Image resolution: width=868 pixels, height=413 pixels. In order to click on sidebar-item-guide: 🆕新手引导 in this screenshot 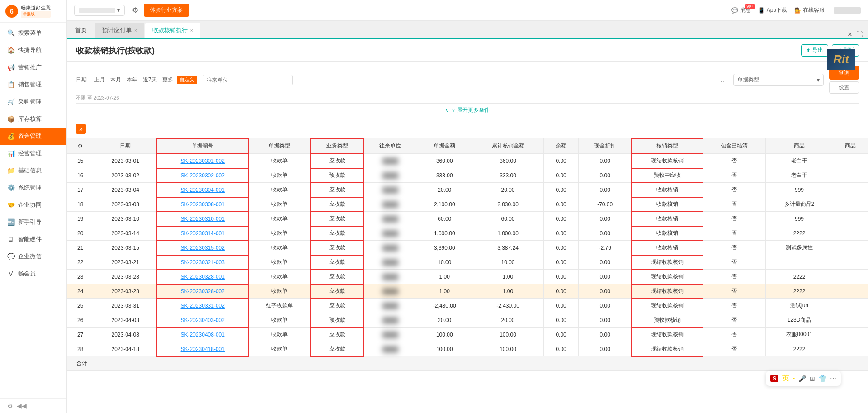, I will do `click(33, 222)`.